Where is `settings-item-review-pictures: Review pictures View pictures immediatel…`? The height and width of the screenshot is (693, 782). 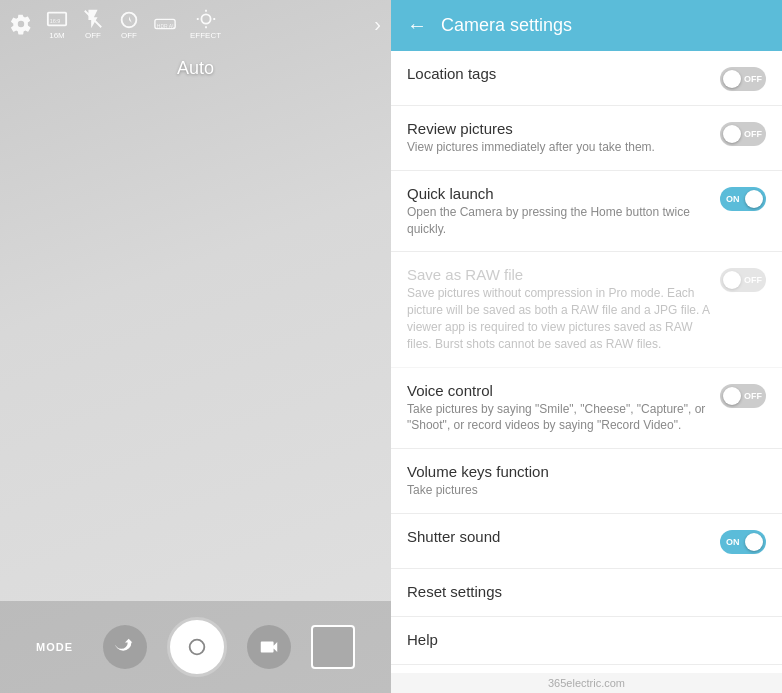
settings-item-review-pictures: Review pictures View pictures immediatel… is located at coordinates (586, 138).